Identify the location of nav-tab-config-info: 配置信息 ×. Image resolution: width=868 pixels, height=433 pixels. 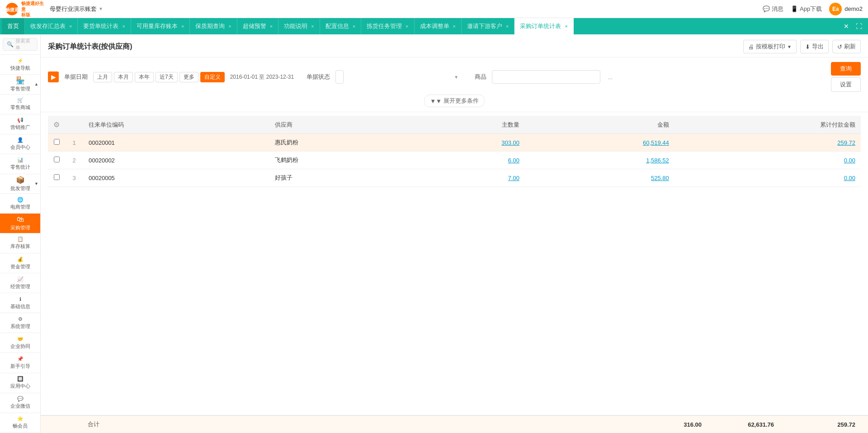
(341, 26).